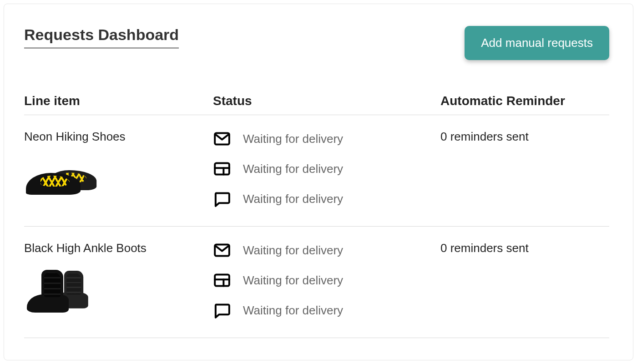 This screenshot has width=637, height=364. Describe the element at coordinates (118, 136) in the screenshot. I see `line-item-name: Neon Hiking Shoes` at that location.